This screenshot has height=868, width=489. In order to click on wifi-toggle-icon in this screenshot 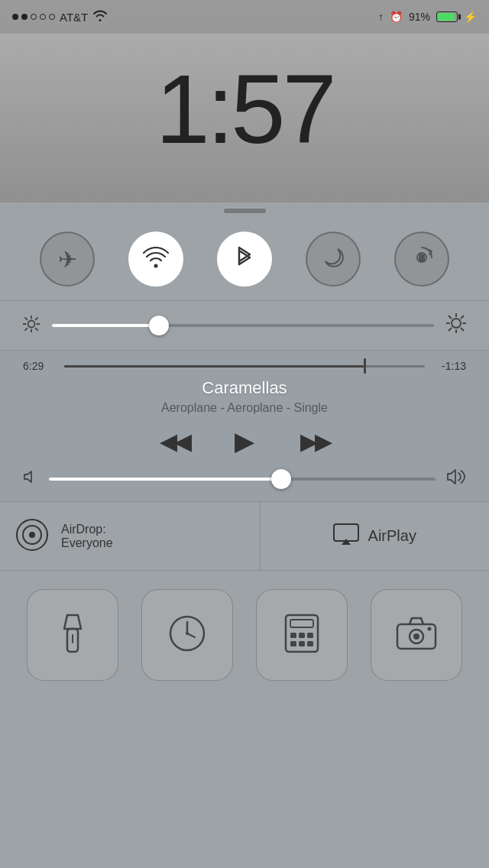, I will do `click(156, 259)`.